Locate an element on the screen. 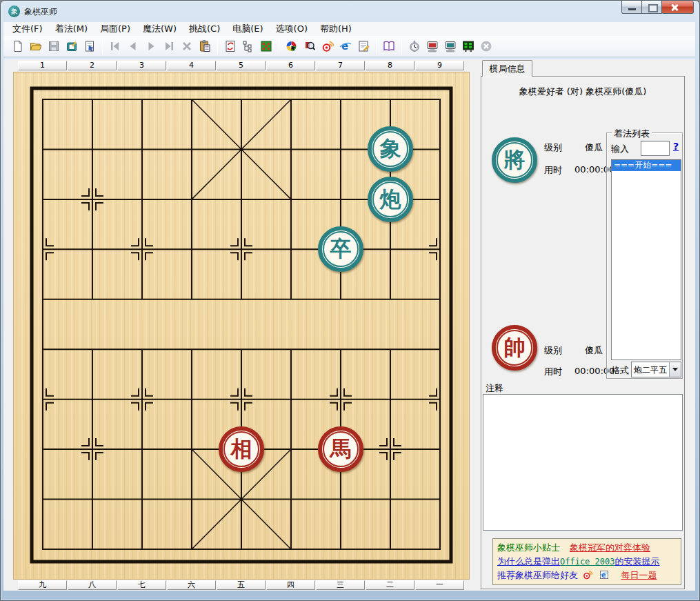 The image size is (700, 601). close-button is located at coordinates (677, 7).